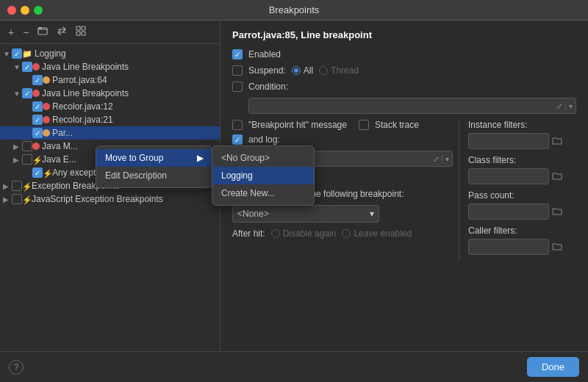 The image size is (588, 382). I want to click on dot-icon, so click(46, 80).